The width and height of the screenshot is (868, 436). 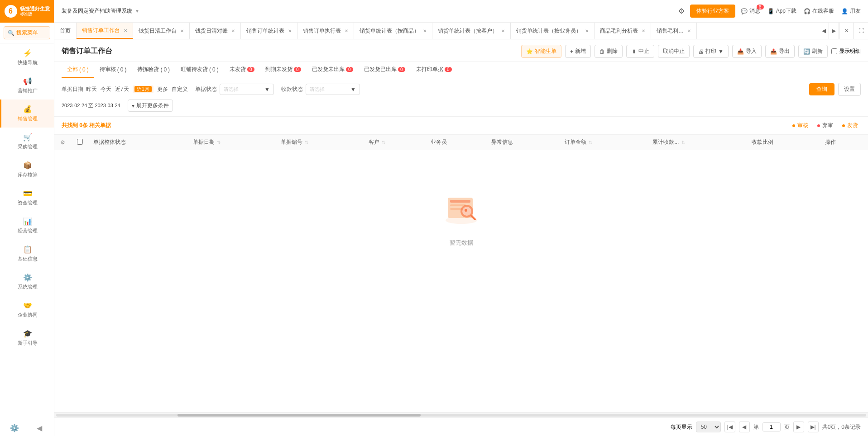 What do you see at coordinates (643, 31) in the screenshot?
I see `tab-close-goods-margin: ✕` at bounding box center [643, 31].